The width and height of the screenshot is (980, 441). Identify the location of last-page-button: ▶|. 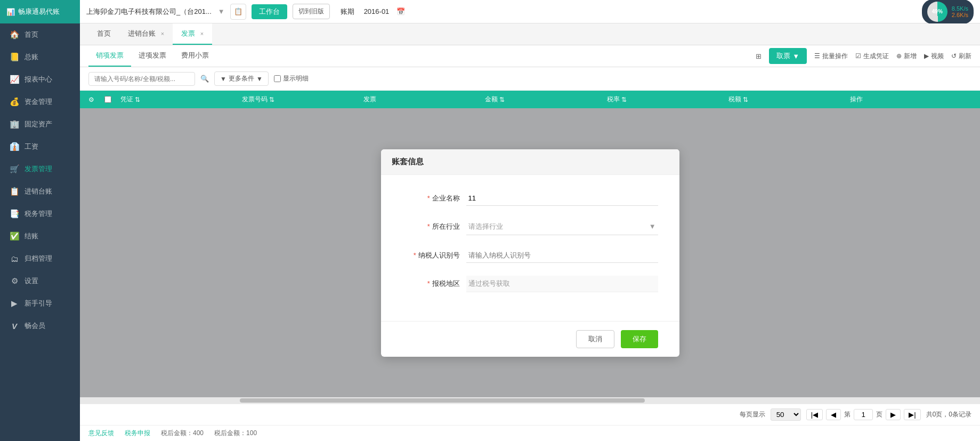
(912, 415).